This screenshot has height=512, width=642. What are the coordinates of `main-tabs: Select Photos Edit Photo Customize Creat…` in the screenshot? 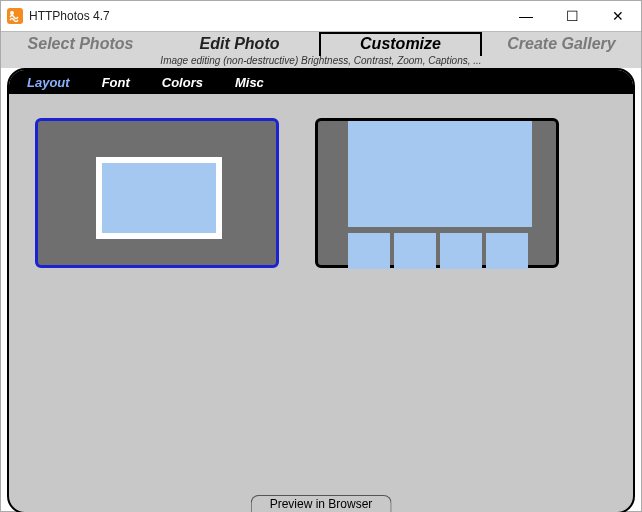 It's located at (321, 43).